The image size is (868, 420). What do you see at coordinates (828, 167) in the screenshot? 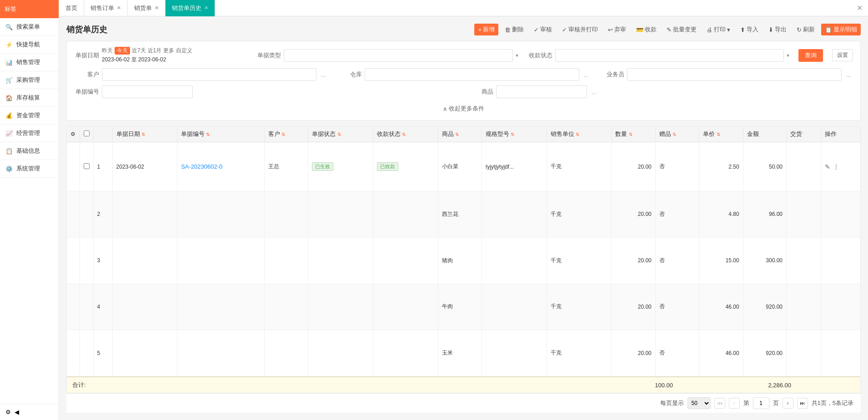
I see `edit-icon: ✎` at bounding box center [828, 167].